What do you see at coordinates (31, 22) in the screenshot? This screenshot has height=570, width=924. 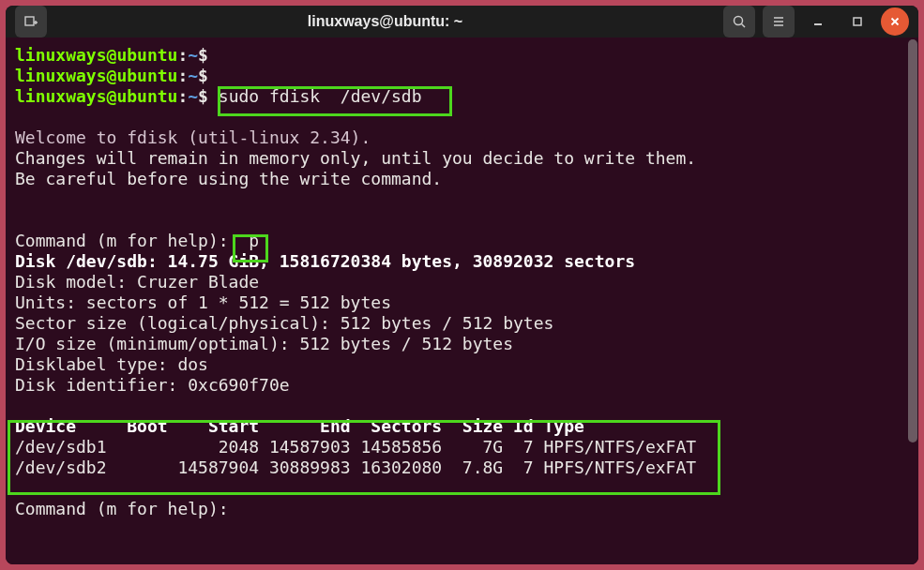 I see `new-tab-icon` at bounding box center [31, 22].